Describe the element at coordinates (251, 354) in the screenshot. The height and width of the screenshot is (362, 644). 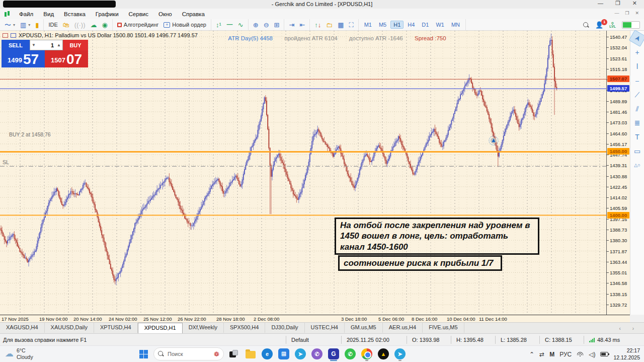
I see `file-explorer-button` at that location.